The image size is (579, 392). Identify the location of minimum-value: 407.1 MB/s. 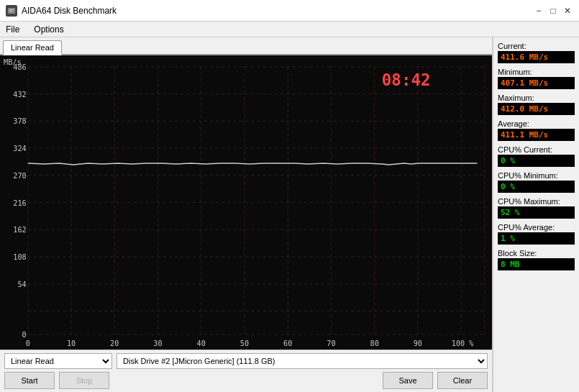
(537, 83).